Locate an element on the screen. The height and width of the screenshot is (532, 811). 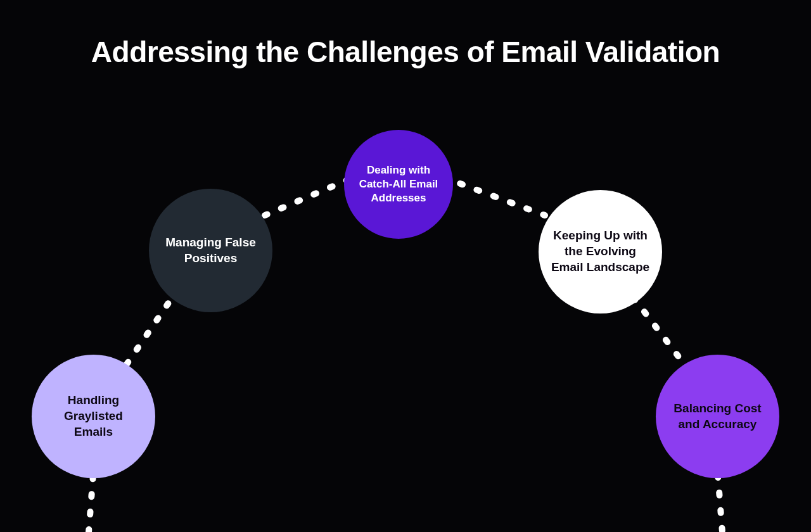
node-catch-all: Dealing with Catch-All Email Addresses is located at coordinates (399, 184).